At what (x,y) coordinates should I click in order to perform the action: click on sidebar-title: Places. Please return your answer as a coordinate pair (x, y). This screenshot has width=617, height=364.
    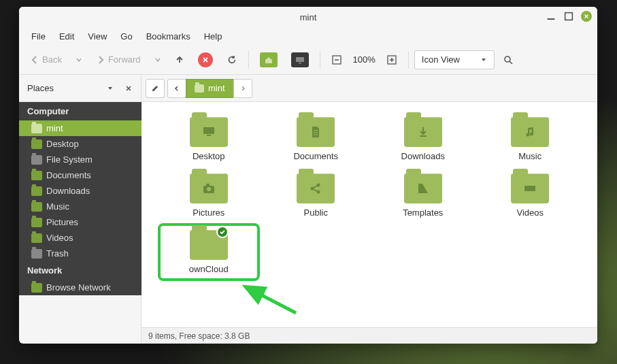
    Looking at the image, I should click on (41, 88).